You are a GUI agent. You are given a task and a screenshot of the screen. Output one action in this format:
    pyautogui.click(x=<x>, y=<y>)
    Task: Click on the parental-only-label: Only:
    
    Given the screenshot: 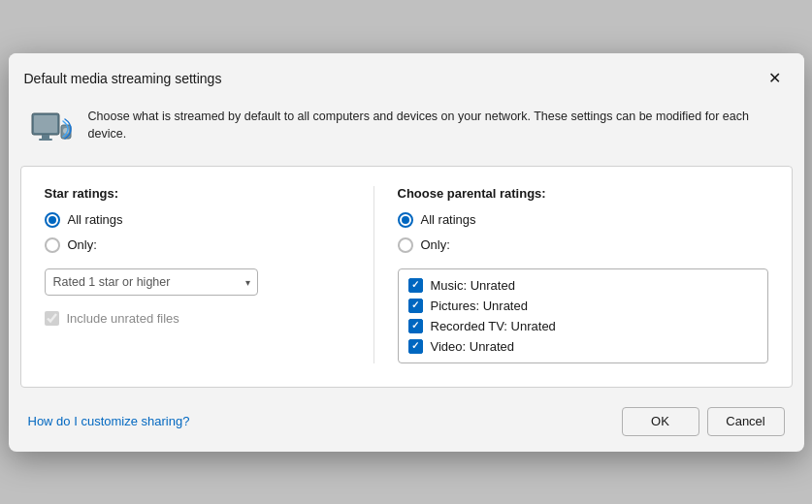 What is the action you would take?
    pyautogui.click(x=436, y=244)
    